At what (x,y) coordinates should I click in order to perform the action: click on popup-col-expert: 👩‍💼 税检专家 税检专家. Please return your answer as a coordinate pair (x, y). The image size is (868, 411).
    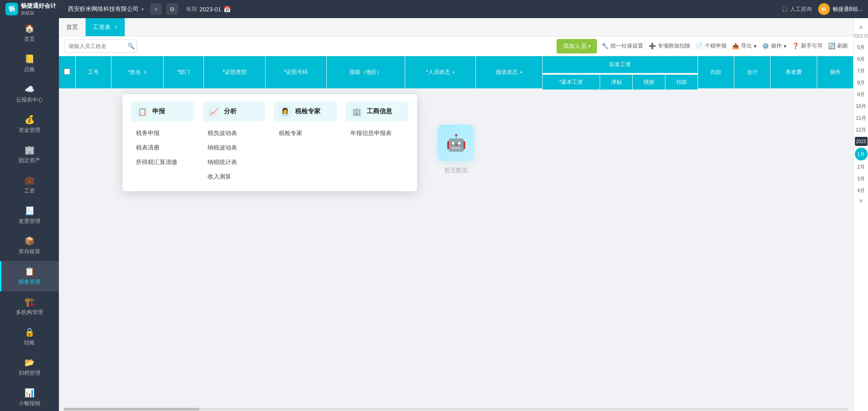
    Looking at the image, I should click on (310, 143).